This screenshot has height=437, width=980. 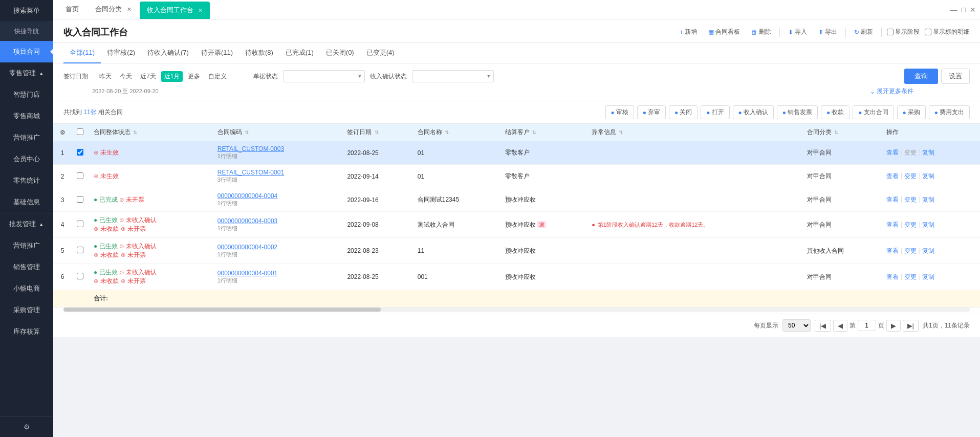 I want to click on close-btn: ✕, so click(x=973, y=10).